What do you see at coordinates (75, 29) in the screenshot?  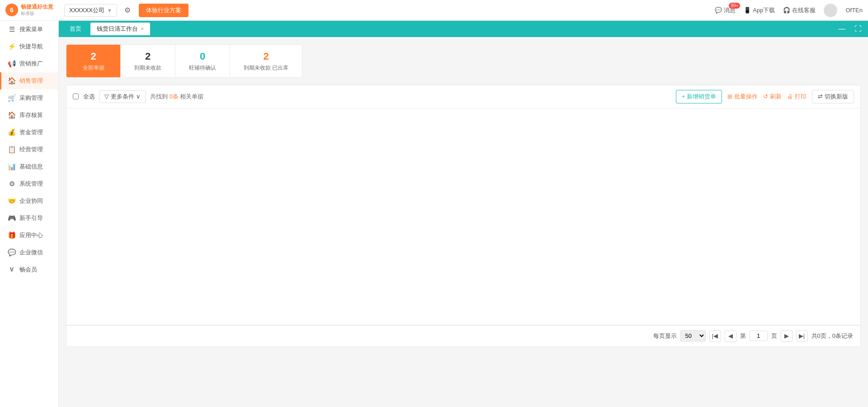 I see `tab-home-label: 首页` at bounding box center [75, 29].